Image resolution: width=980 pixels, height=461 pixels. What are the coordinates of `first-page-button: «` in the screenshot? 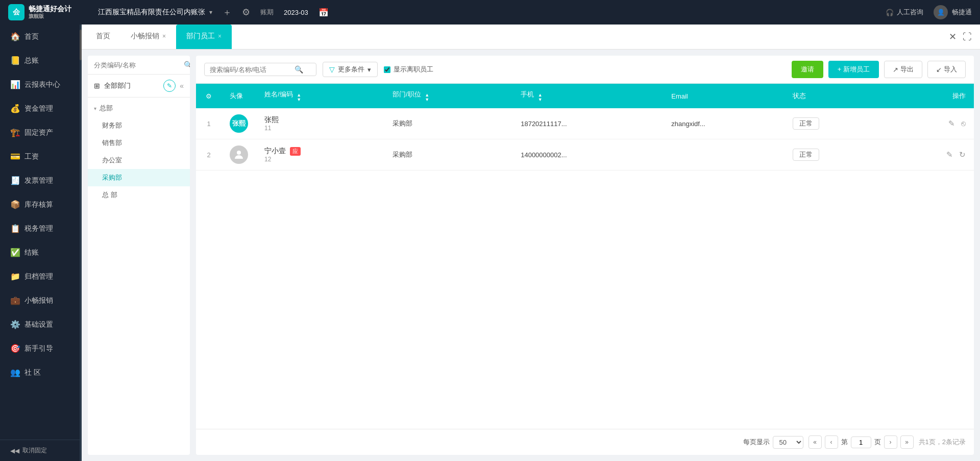 It's located at (815, 442).